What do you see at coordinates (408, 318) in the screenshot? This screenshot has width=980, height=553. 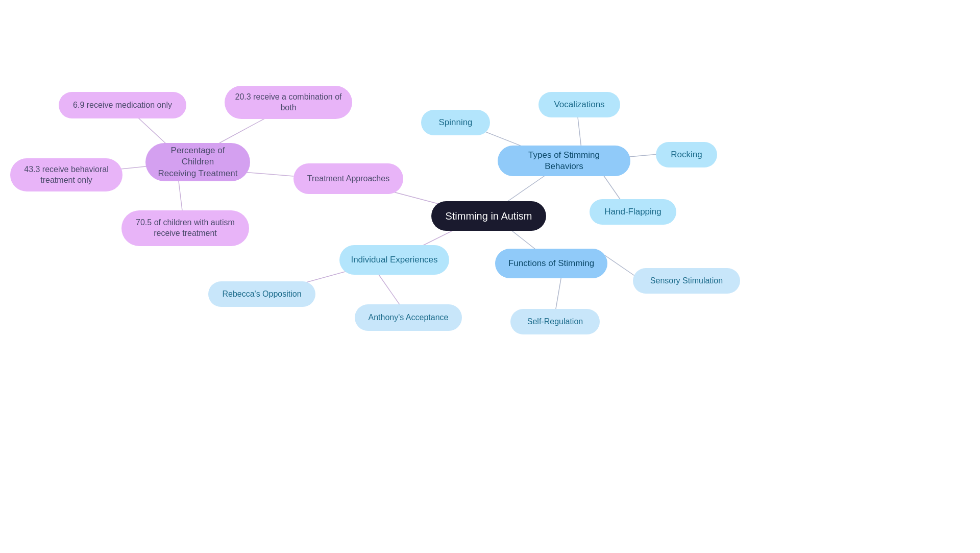 I see `anthonys-acceptance-node: Anthony's Acceptance` at bounding box center [408, 318].